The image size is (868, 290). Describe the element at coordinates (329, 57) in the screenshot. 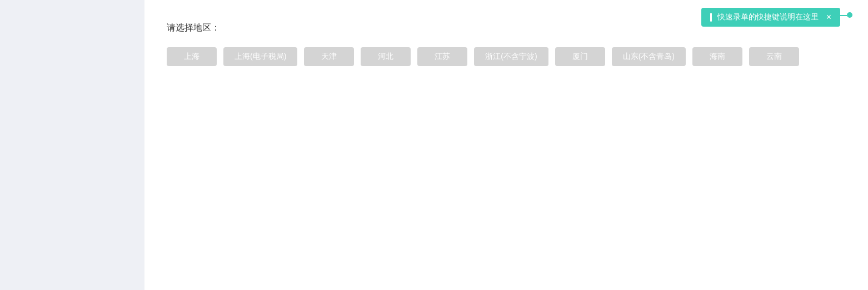

I see `region-button-tianjin: 天津` at that location.